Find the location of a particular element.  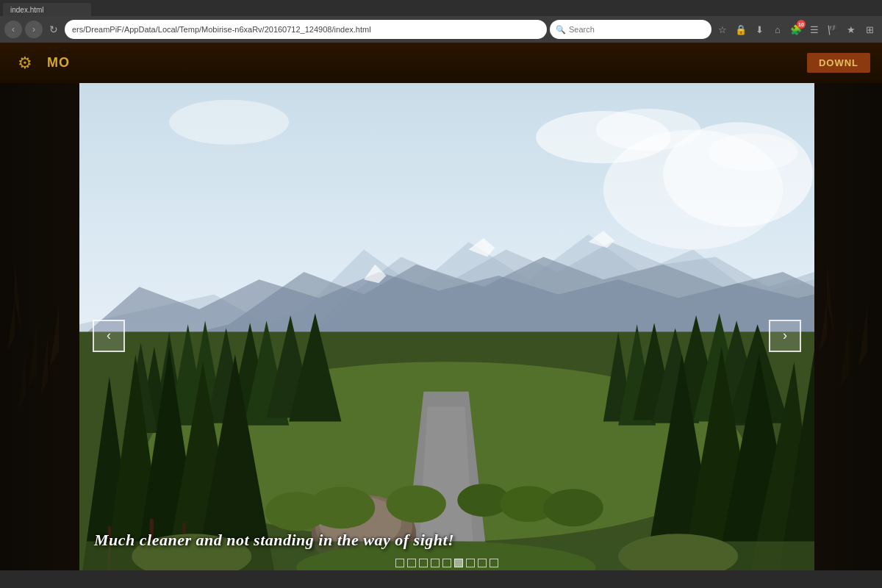

browser-tab: index.html is located at coordinates (47, 10).